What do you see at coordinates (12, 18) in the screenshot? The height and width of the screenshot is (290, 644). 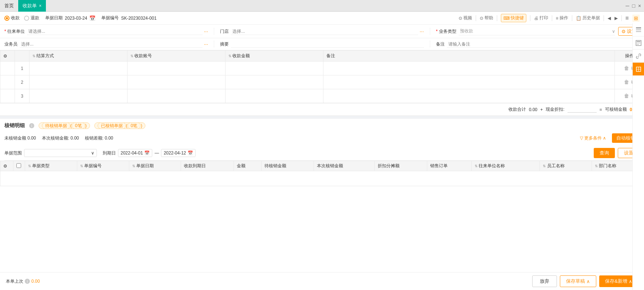 I see `radio-collect: 收款` at bounding box center [12, 18].